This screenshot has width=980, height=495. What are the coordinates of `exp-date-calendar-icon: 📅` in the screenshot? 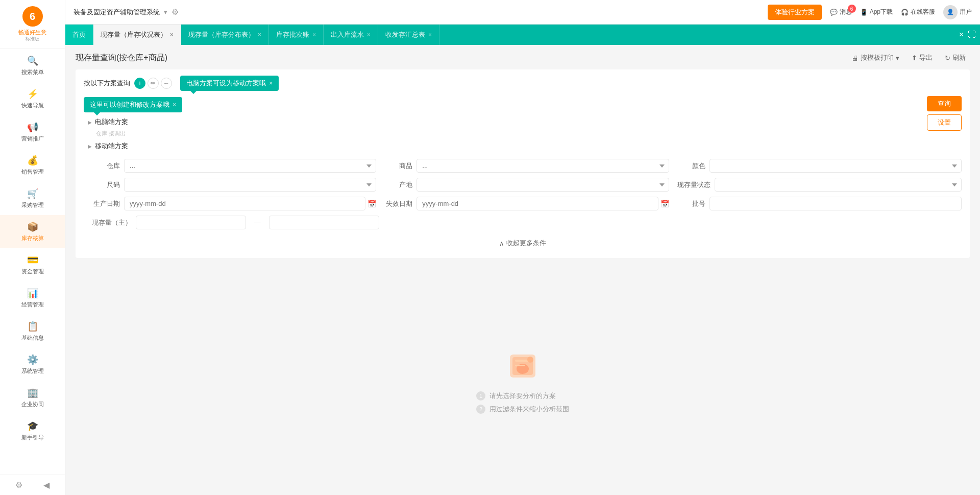 It's located at (665, 204).